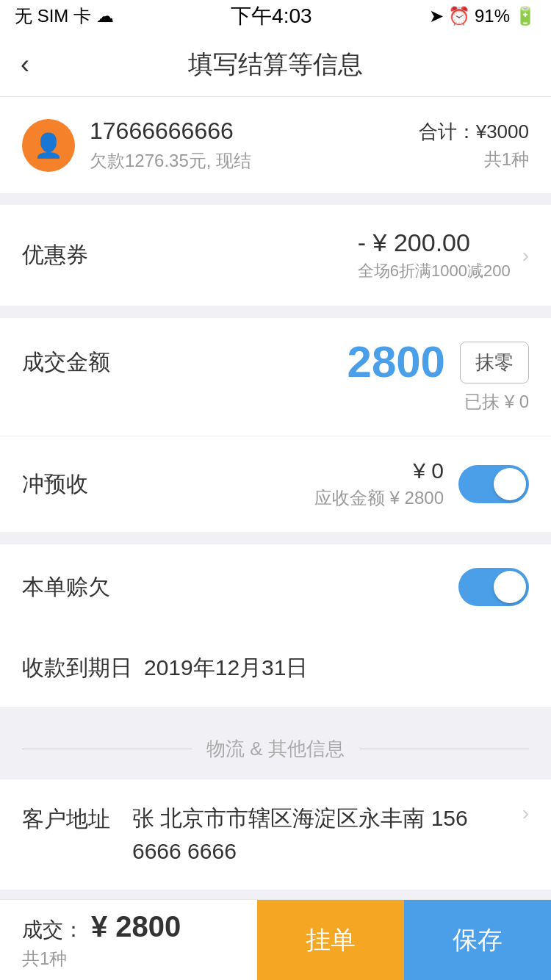 This screenshot has height=980, width=551. I want to click on customer-left: 👤 17666666666 欠款1276.35元, 现结, so click(137, 145).